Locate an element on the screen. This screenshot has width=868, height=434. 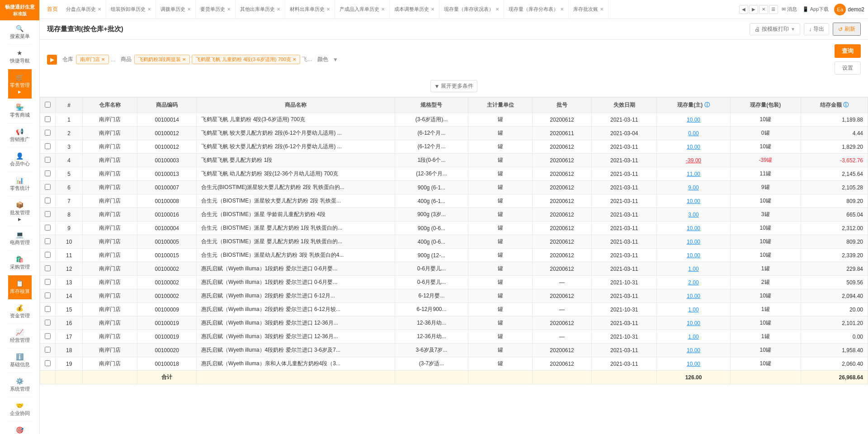
product-tag-1: 飞鹤星飞帆 儿童奶粉 4段(3-6岁适用) 700克✕ is located at coordinates (246, 60).